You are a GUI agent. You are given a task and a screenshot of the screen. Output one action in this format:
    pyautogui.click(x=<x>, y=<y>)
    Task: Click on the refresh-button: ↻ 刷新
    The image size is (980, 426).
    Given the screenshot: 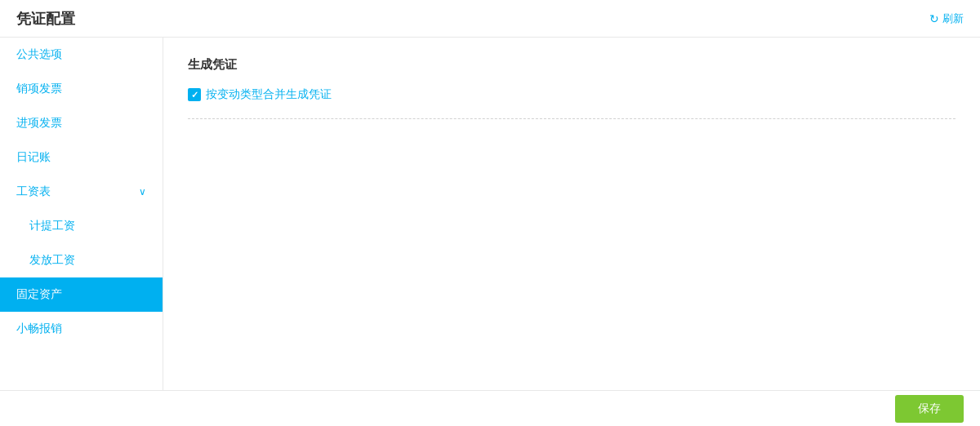 What is the action you would take?
    pyautogui.click(x=947, y=19)
    